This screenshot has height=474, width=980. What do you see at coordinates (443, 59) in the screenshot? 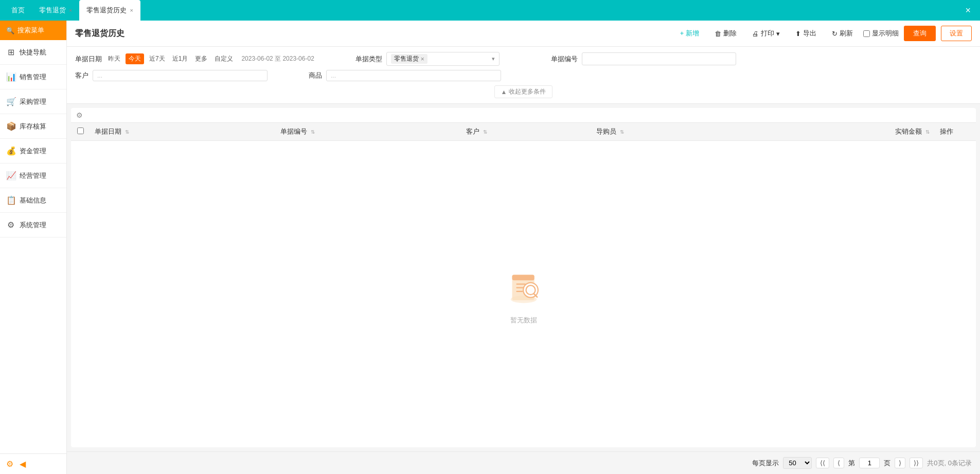
I see `type-filter-select: 零售退货 × ▾` at bounding box center [443, 59].